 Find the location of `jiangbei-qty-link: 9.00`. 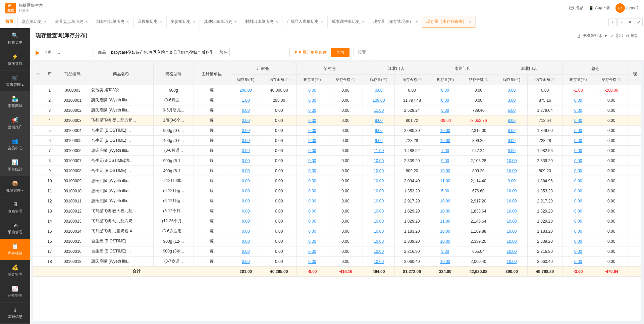

jiangbei-qty-link: 9.00 is located at coordinates (378, 121).